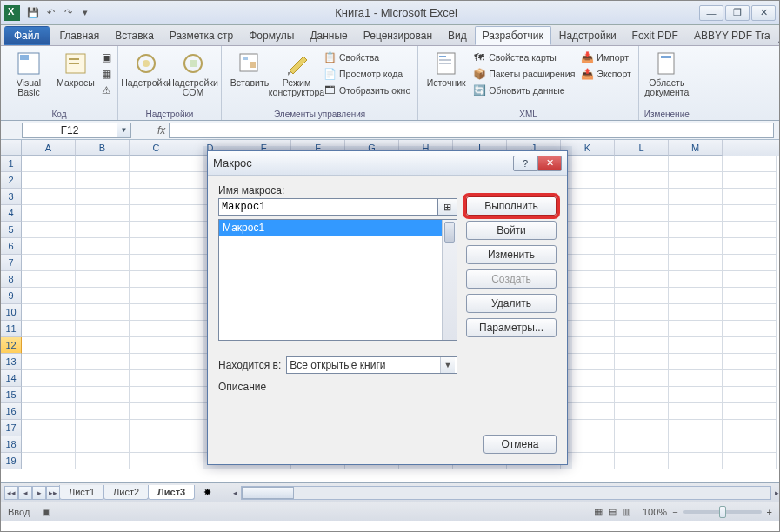 This screenshot has height=532, width=780. Describe the element at coordinates (675, 512) in the screenshot. I see `zoom-out-button: −` at that location.